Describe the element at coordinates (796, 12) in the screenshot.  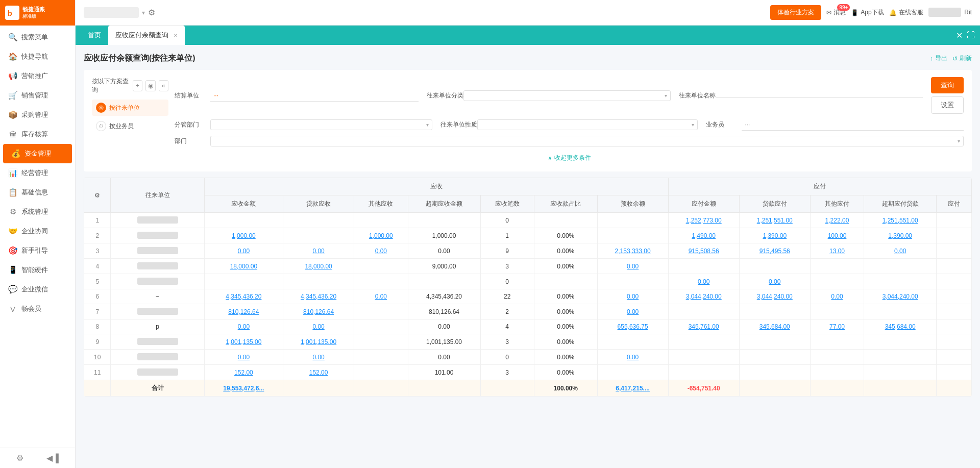
I see `trial-btn: 体验行业方案` at that location.